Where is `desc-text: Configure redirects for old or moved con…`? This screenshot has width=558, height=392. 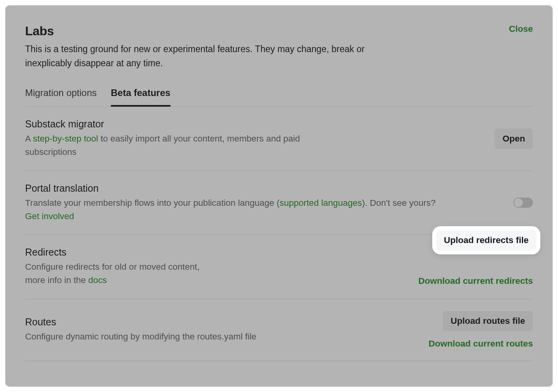 desc-text: Configure redirects for old or moved con… is located at coordinates (112, 267).